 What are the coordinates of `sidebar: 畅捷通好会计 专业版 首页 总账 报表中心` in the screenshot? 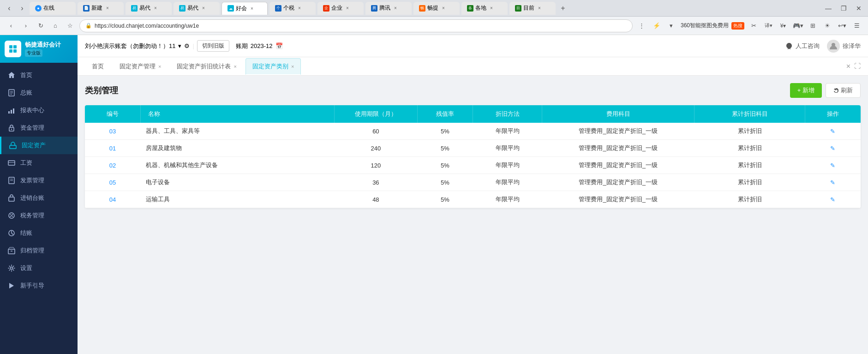 It's located at (39, 195).